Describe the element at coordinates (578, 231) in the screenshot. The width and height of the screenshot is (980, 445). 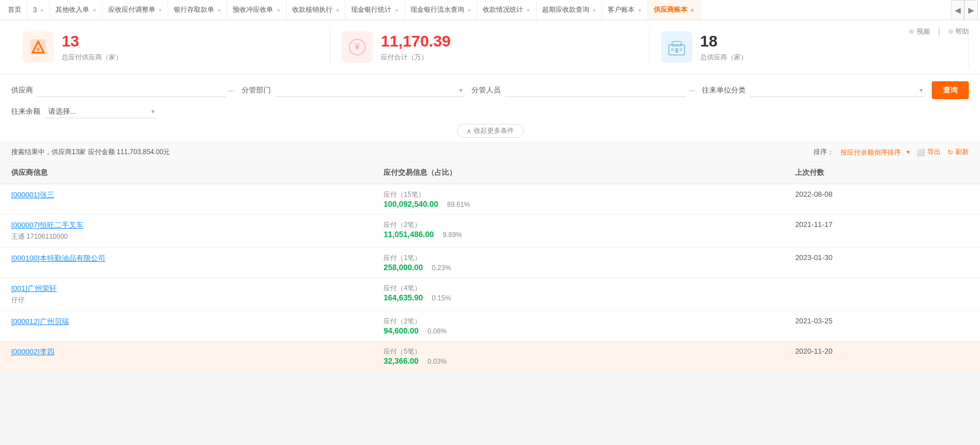
I see `tx-info-cell: 应付（2笔）11,051,486.009.89%` at that location.